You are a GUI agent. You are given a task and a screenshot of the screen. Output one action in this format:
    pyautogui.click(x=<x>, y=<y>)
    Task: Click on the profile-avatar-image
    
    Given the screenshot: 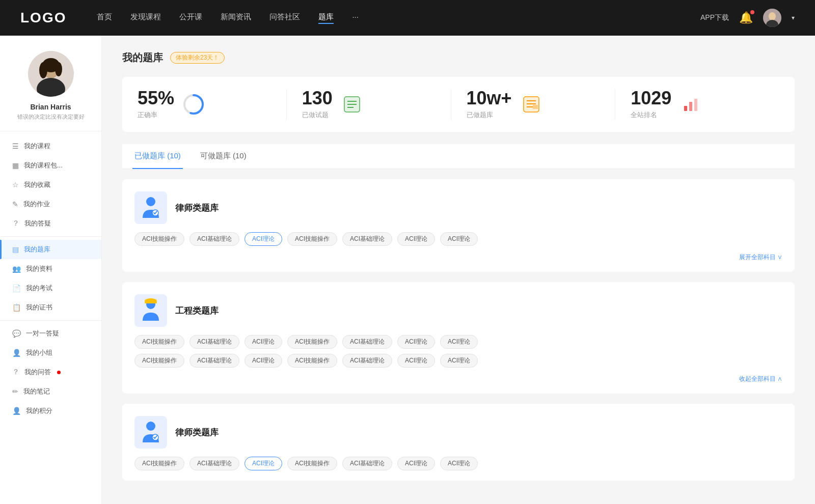 What is the action you would take?
    pyautogui.click(x=51, y=74)
    